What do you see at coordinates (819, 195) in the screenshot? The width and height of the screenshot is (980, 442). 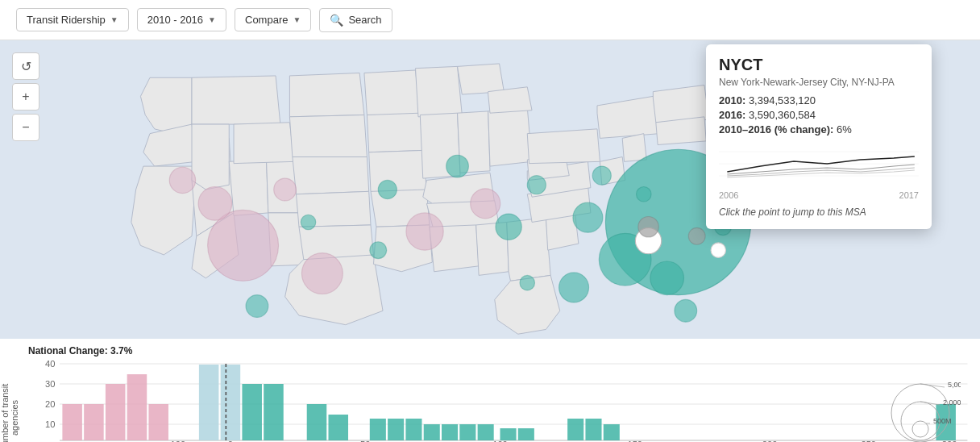 I see `tooltip-chart-labels: 2006 2017` at bounding box center [819, 195].